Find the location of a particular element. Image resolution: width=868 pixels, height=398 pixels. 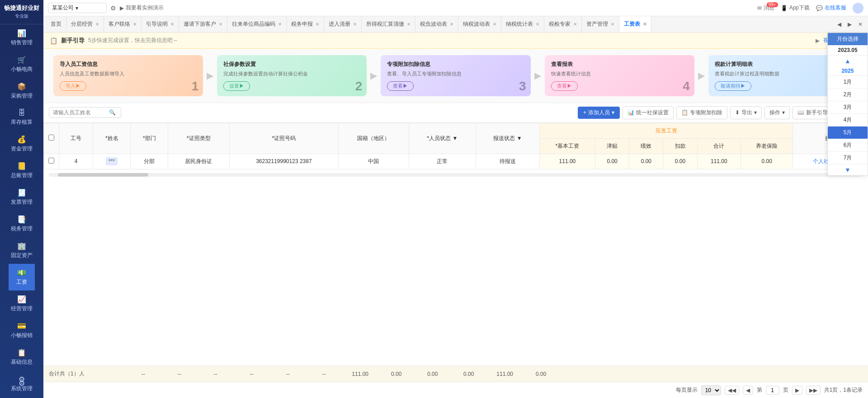

tab-salary: 工资表✕ is located at coordinates (636, 24).